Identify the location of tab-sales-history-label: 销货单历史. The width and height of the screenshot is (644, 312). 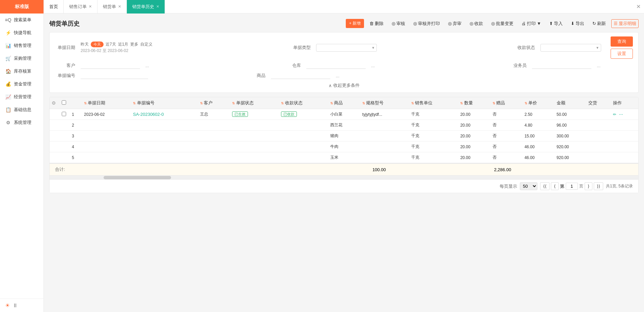
(143, 7).